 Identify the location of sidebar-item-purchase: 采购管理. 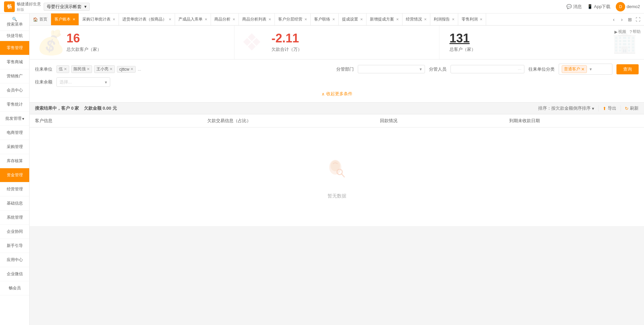
(15, 147).